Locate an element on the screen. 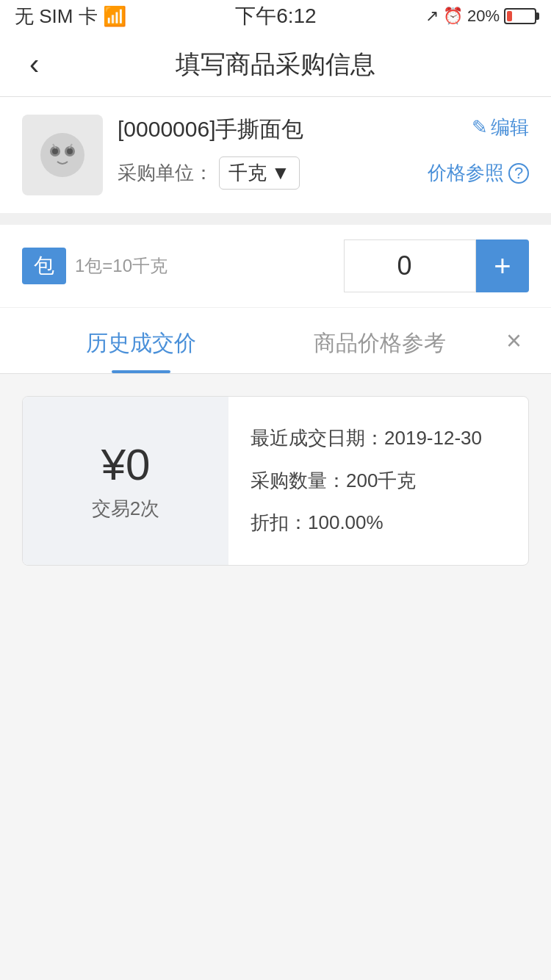 This screenshot has width=551, height=980. alarm-icon: ⏰ is located at coordinates (453, 16).